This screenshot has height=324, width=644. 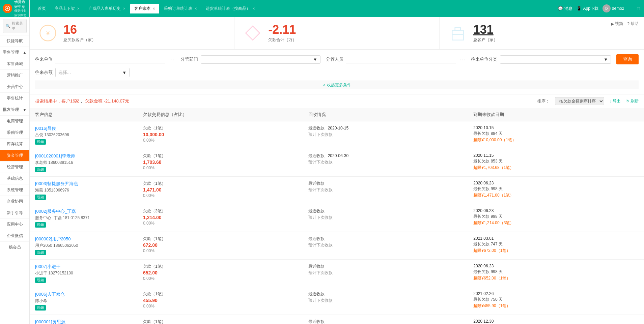 I want to click on video-btn: ▶ 视频, so click(x=617, y=24).